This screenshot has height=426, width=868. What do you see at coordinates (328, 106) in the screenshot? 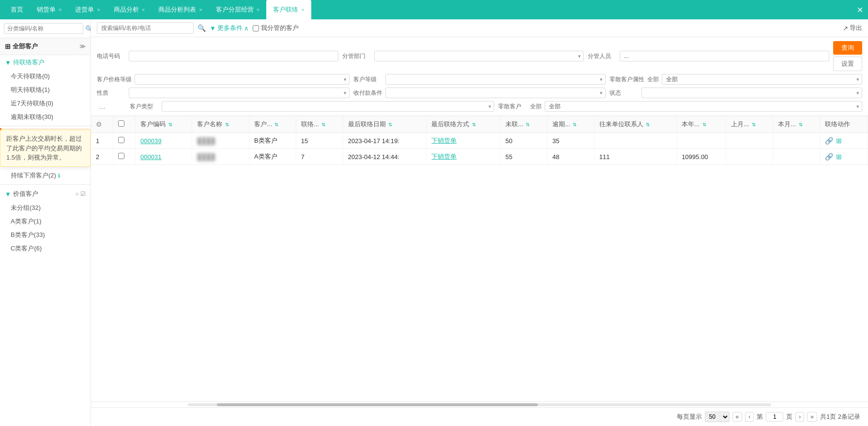
I see `customer-type-select` at bounding box center [328, 106].